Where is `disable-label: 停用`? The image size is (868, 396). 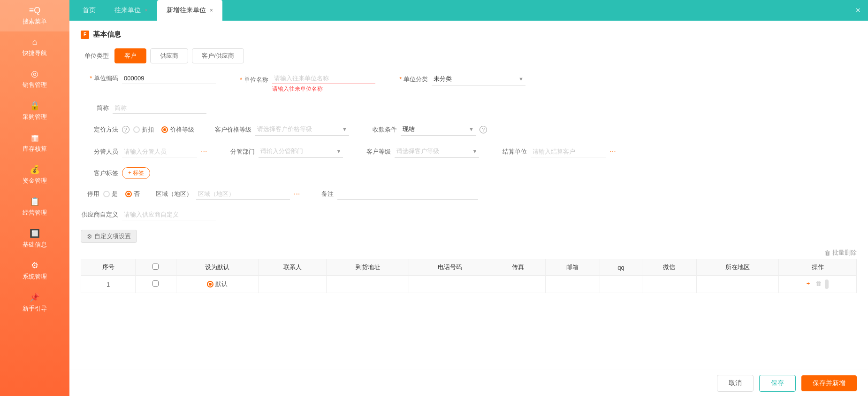 disable-label: 停用 is located at coordinates (90, 194).